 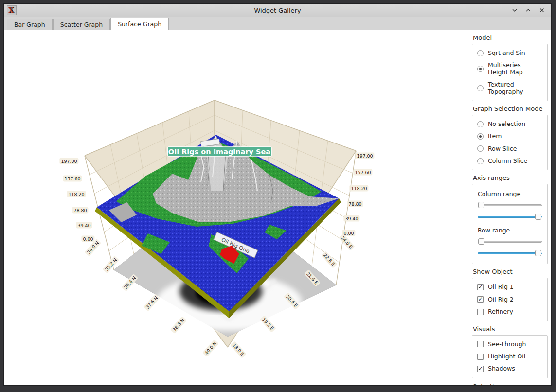 What do you see at coordinates (502, 149) in the screenshot?
I see `radio-label: Row Slice` at bounding box center [502, 149].